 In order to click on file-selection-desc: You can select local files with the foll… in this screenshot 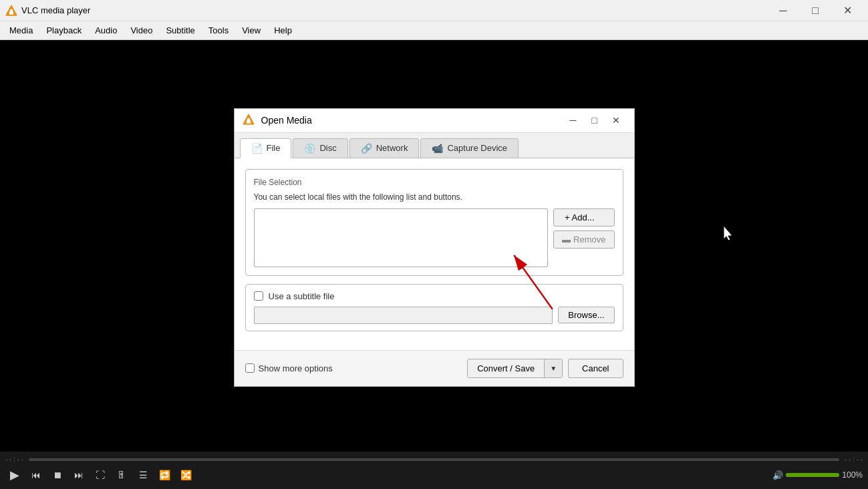, I will do `click(434, 197)`.